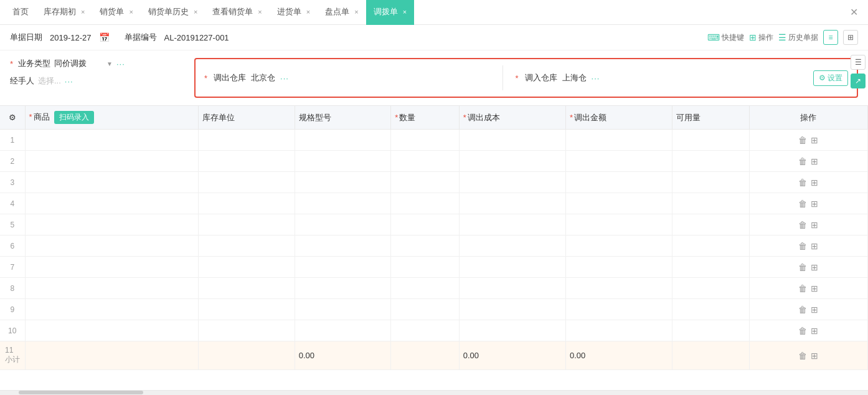  Describe the element at coordinates (803, 310) in the screenshot. I see `delete-icon-9: 🗑` at that location.